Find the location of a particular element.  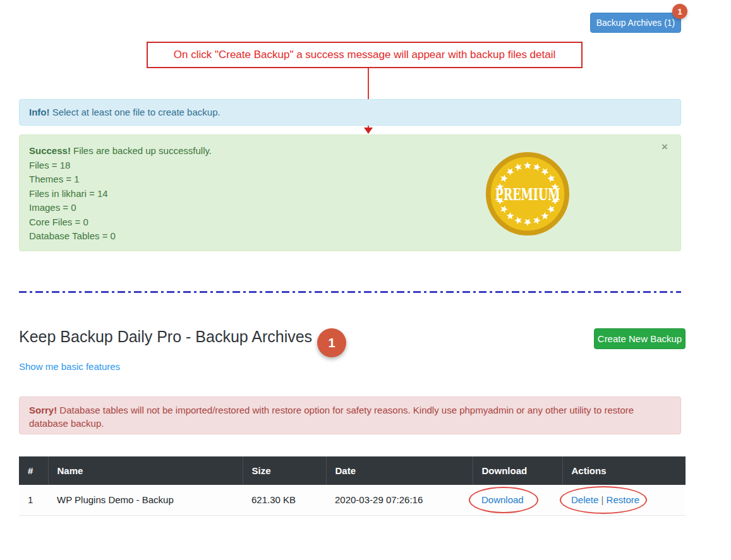

annotation-callout-text: On click "Create Backup" a success messa… is located at coordinates (365, 55).